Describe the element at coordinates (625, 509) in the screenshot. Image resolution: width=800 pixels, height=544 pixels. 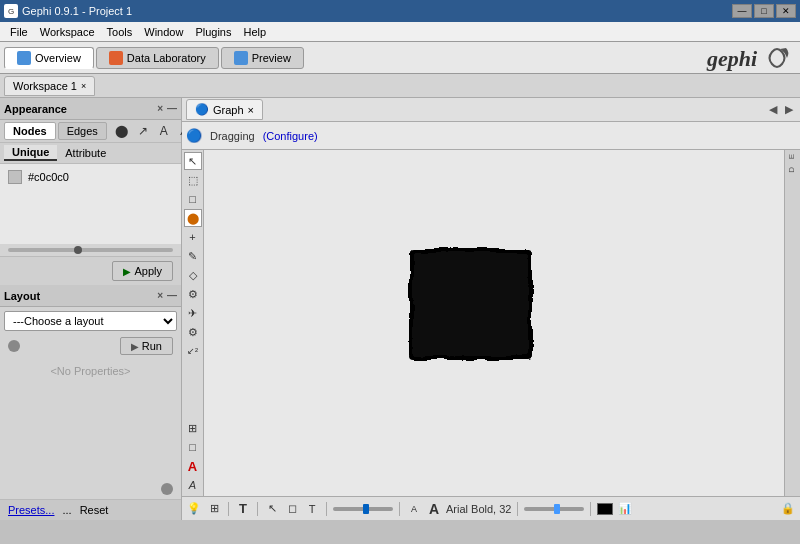
I see `export-icon: 📊` at that location.